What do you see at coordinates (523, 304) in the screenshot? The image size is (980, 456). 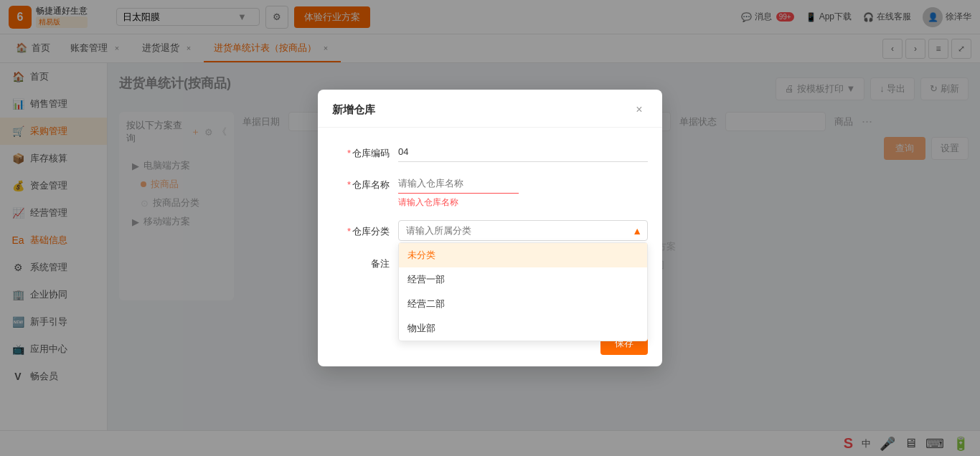 I see `dropdown-item-2: 经营二部` at bounding box center [523, 304].